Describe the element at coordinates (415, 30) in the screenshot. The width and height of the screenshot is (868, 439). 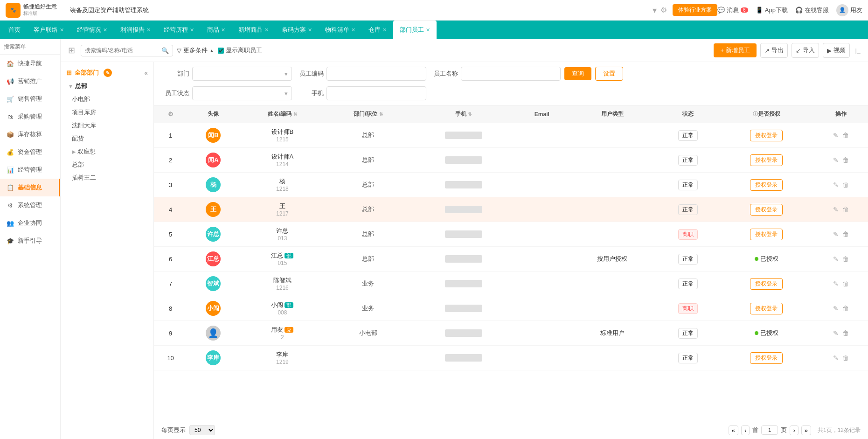
I see `nav-employees: 部门员工 ✕` at that location.